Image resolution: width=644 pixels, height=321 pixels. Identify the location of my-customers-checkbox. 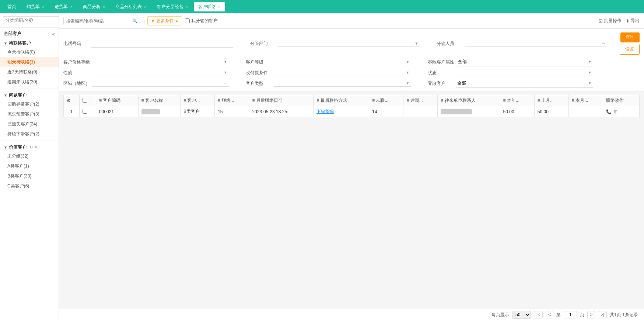
(187, 21).